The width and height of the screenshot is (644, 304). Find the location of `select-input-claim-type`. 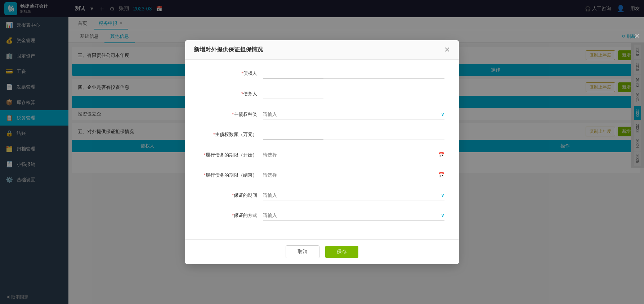

select-input-claim-type is located at coordinates (352, 114).